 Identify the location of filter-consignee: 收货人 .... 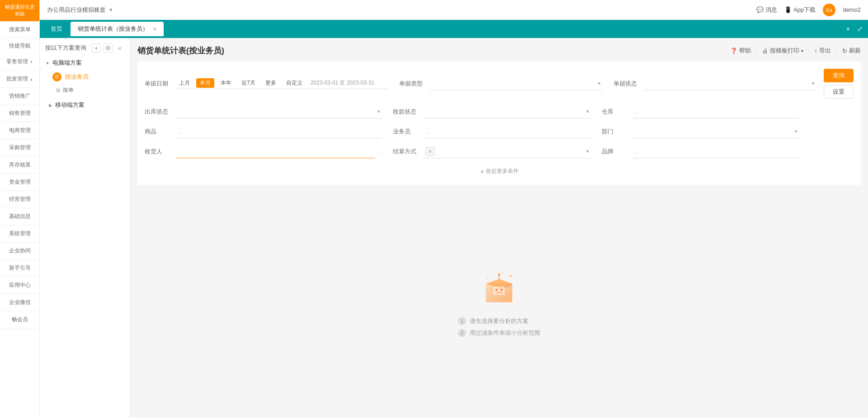
(263, 152).